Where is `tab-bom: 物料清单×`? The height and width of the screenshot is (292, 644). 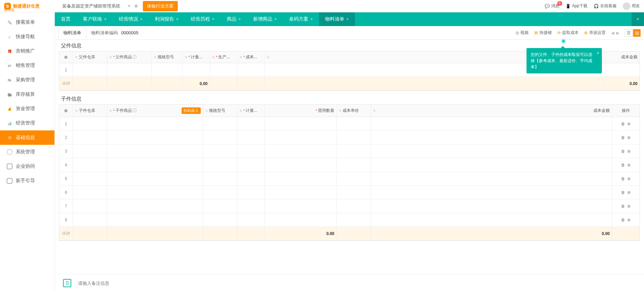
tab-bom: 物料清单× is located at coordinates (337, 19).